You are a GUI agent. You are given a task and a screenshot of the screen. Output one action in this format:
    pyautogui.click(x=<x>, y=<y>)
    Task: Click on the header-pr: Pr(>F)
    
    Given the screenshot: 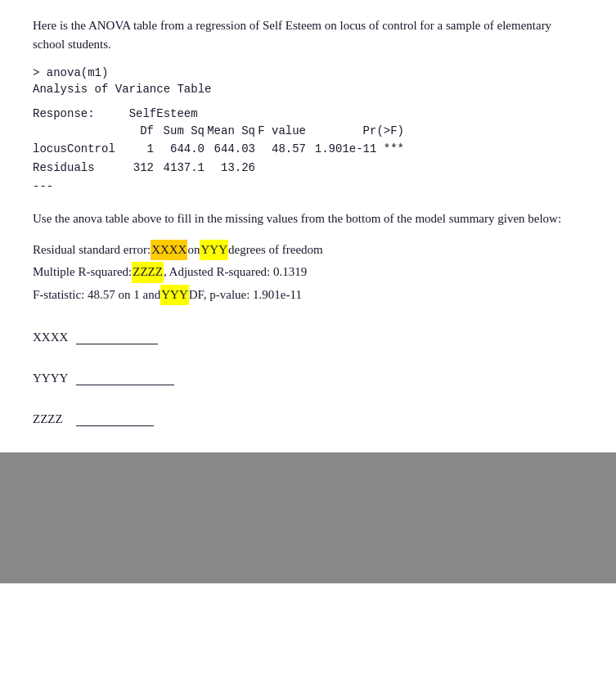 What is the action you would take?
    pyautogui.click(x=355, y=131)
    